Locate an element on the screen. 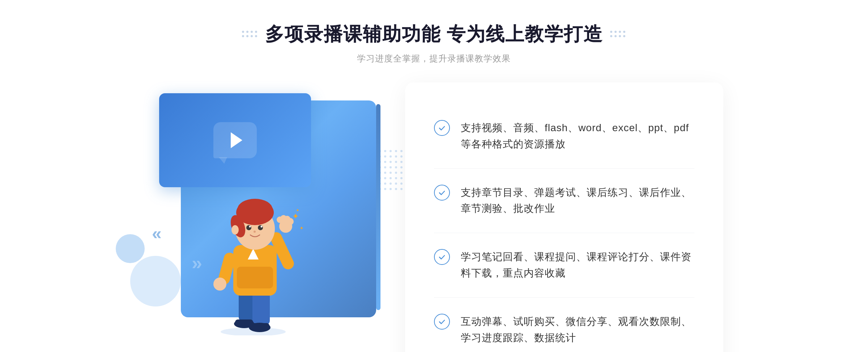  nav-arrow-left: « is located at coordinates (157, 233).